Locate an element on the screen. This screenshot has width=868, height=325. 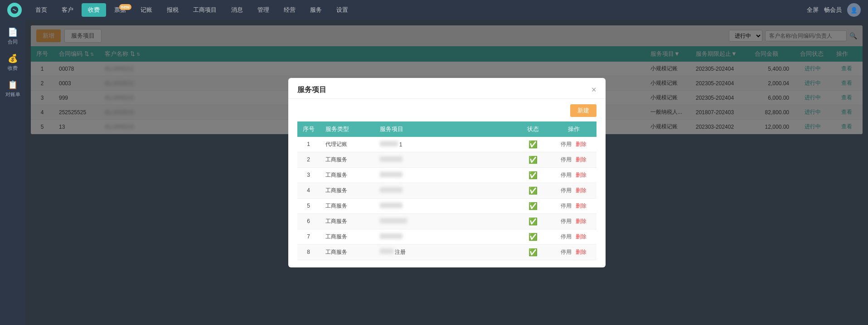
billing-icon: 💰 is located at coordinates (13, 58).